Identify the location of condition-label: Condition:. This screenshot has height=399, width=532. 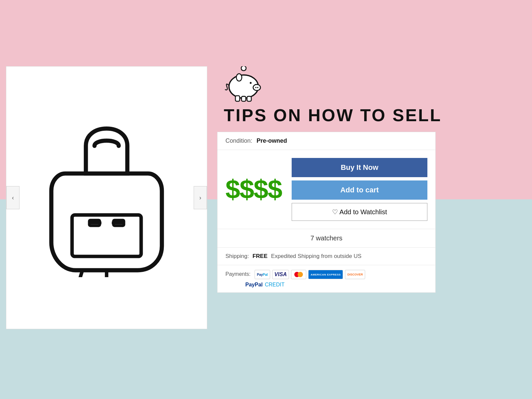
(239, 141).